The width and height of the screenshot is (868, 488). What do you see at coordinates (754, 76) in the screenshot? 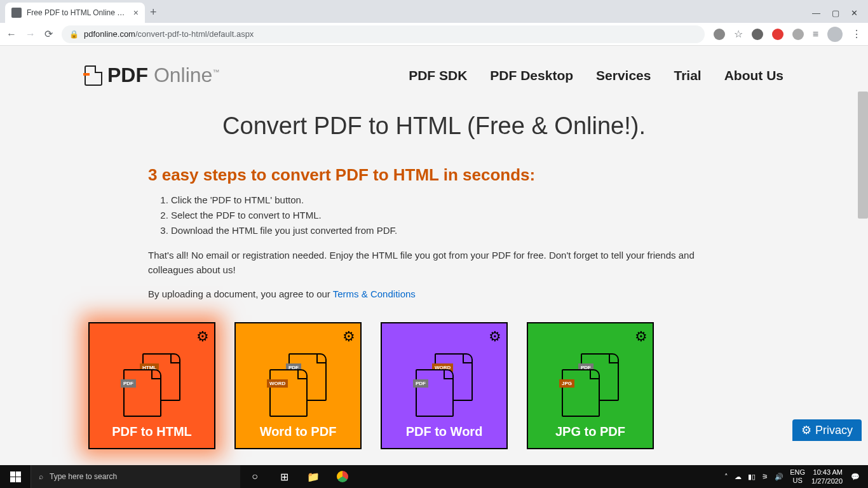
I see `nav-about-us: About Us` at bounding box center [754, 76].